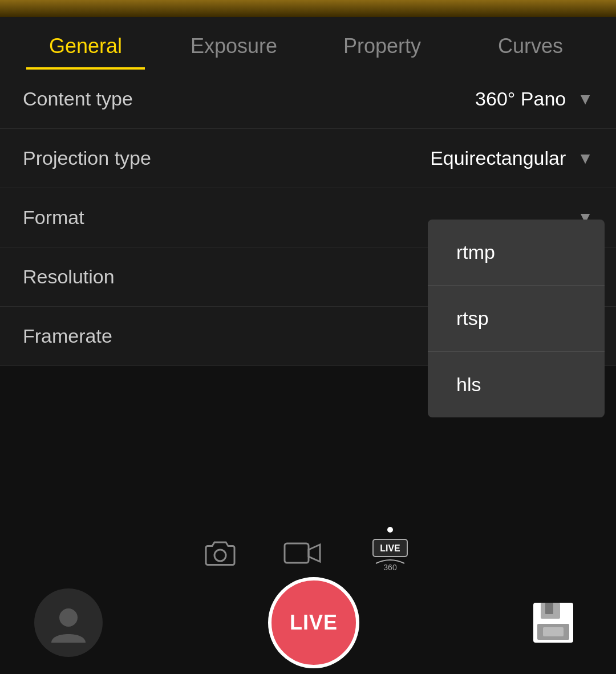  I want to click on svg-text: 360, so click(390, 567).